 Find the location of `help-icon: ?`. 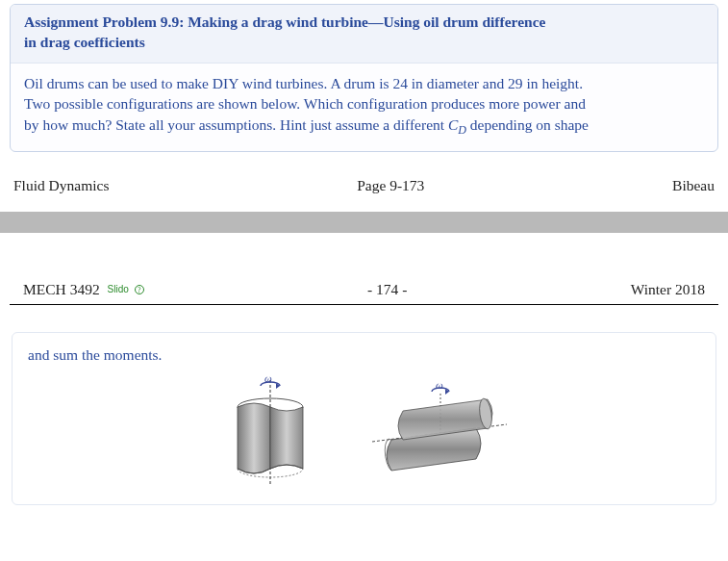

help-icon: ? is located at coordinates (139, 290).